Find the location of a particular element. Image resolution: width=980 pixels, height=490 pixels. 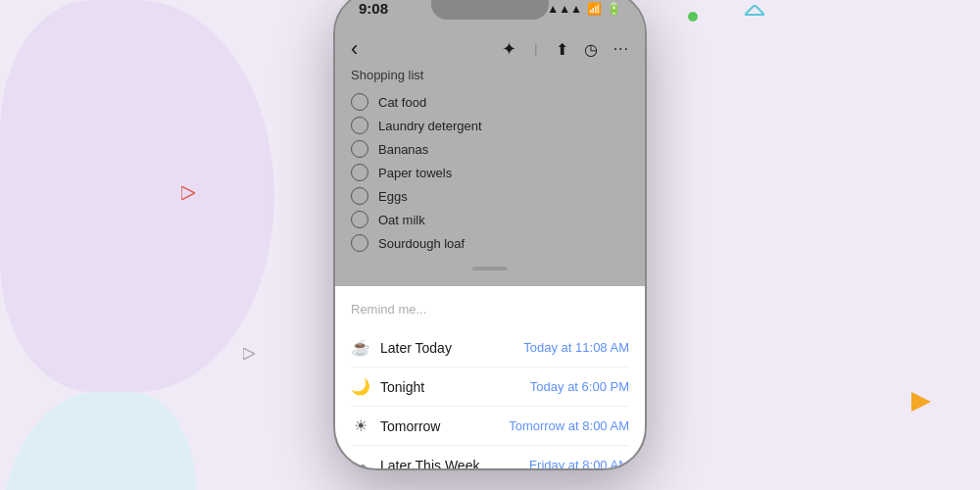

list-item: Oat milk is located at coordinates (490, 220).